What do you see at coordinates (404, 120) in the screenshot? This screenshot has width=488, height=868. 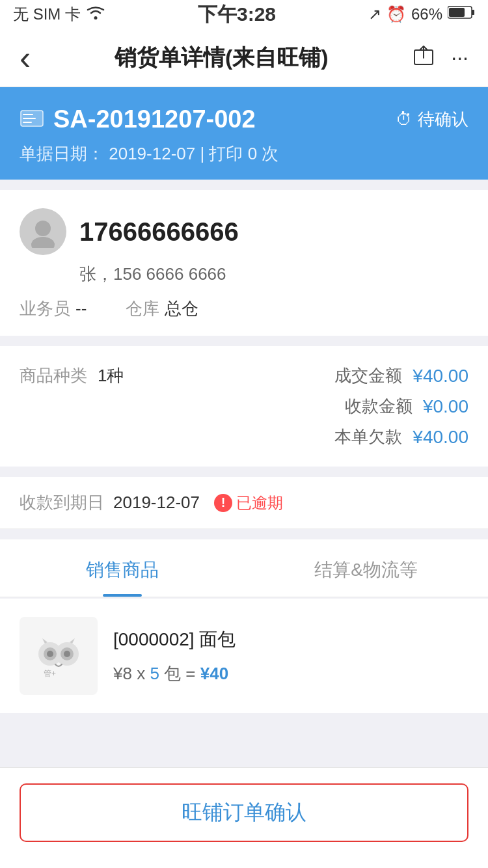 I see `clock-icon: ⏱` at bounding box center [404, 120].